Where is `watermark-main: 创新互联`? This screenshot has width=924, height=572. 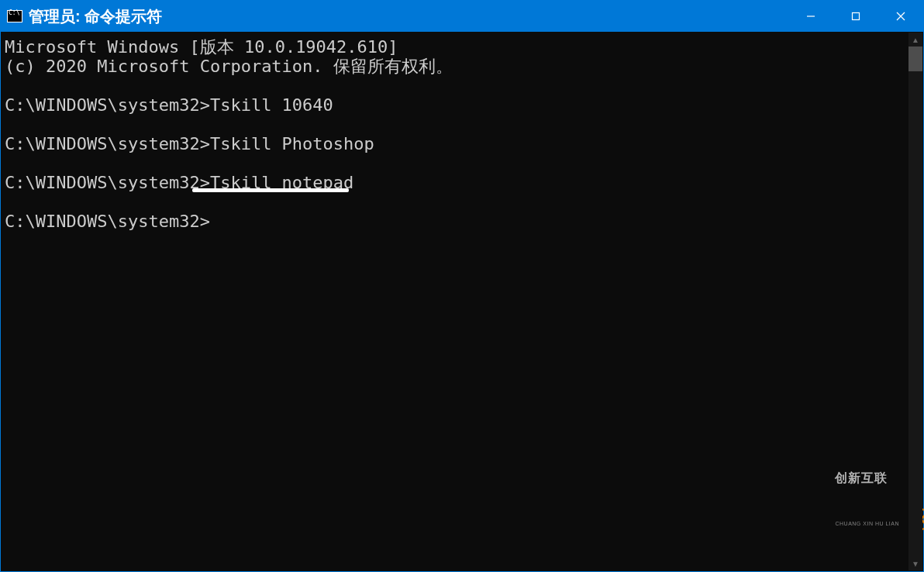 watermark-main: 创新互联 is located at coordinates (867, 479).